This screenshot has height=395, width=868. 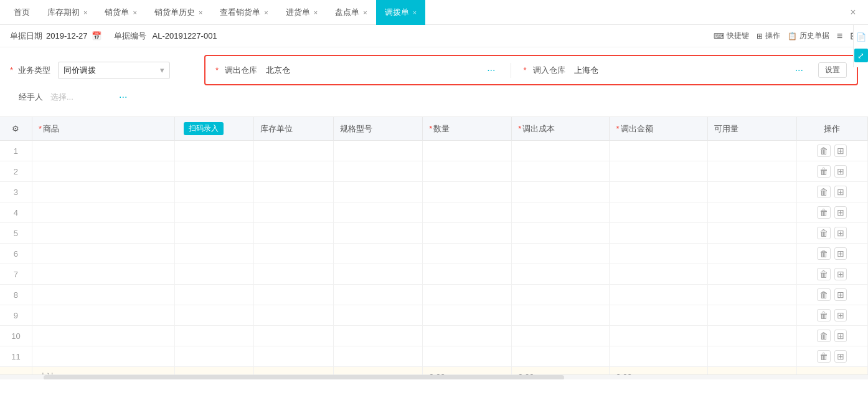 I want to click on tab-close-transfer: ×, so click(x=415, y=12).